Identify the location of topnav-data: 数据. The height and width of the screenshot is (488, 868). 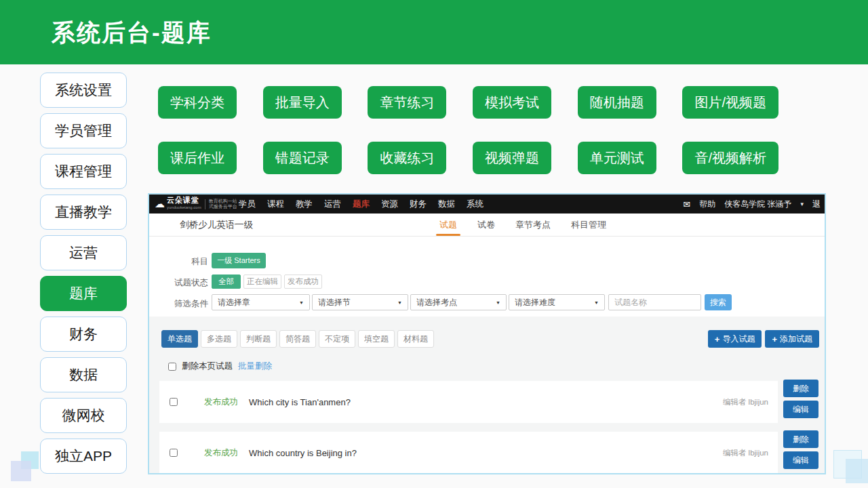
(446, 205).